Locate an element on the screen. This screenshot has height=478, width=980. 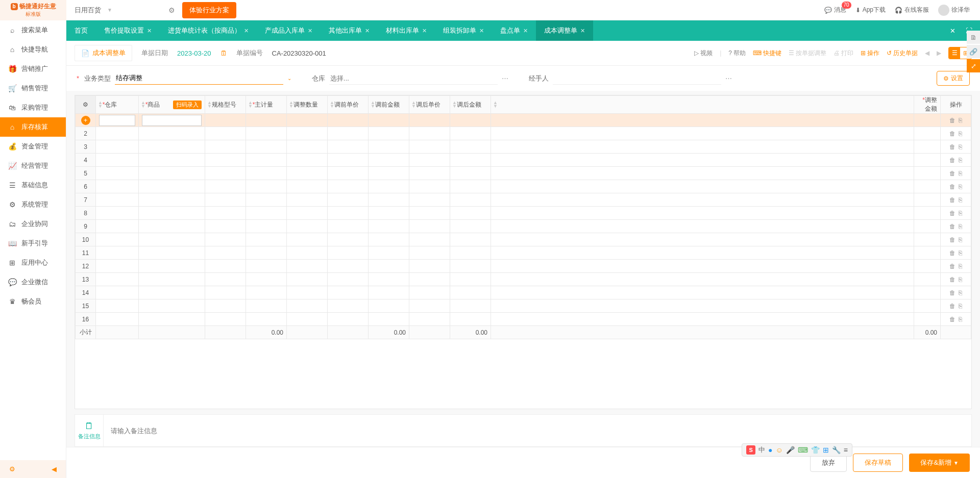
sidebar-item-6: 💰资金管理 is located at coordinates (33, 146).